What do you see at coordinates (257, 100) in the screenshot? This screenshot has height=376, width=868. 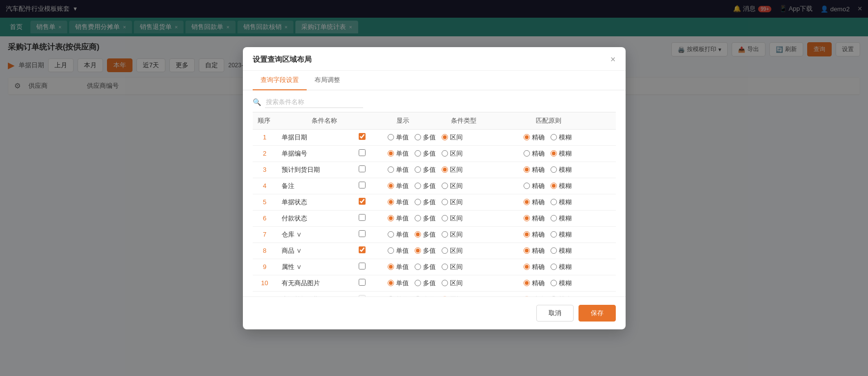 I see `search-icon: 🔍` at bounding box center [257, 100].